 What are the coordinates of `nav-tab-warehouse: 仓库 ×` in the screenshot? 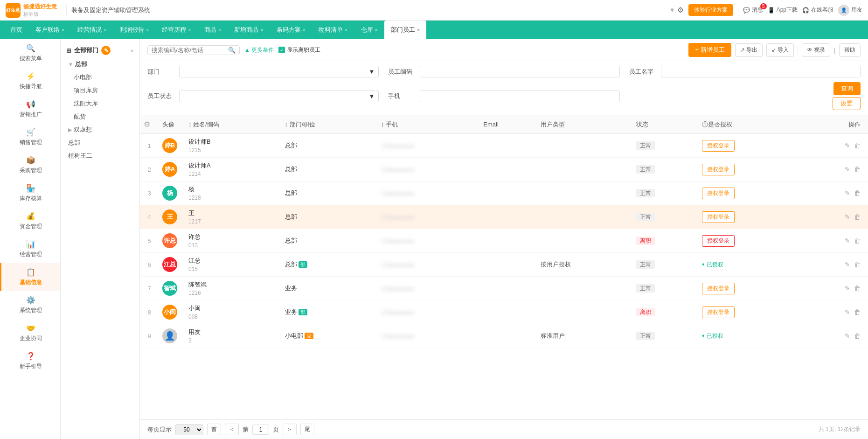 It's located at (369, 30).